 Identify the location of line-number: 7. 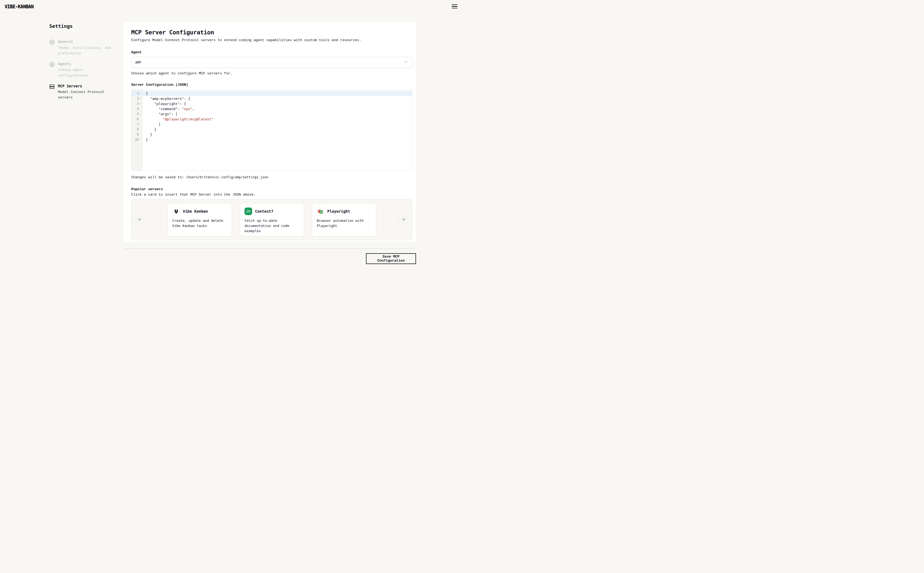
(138, 124).